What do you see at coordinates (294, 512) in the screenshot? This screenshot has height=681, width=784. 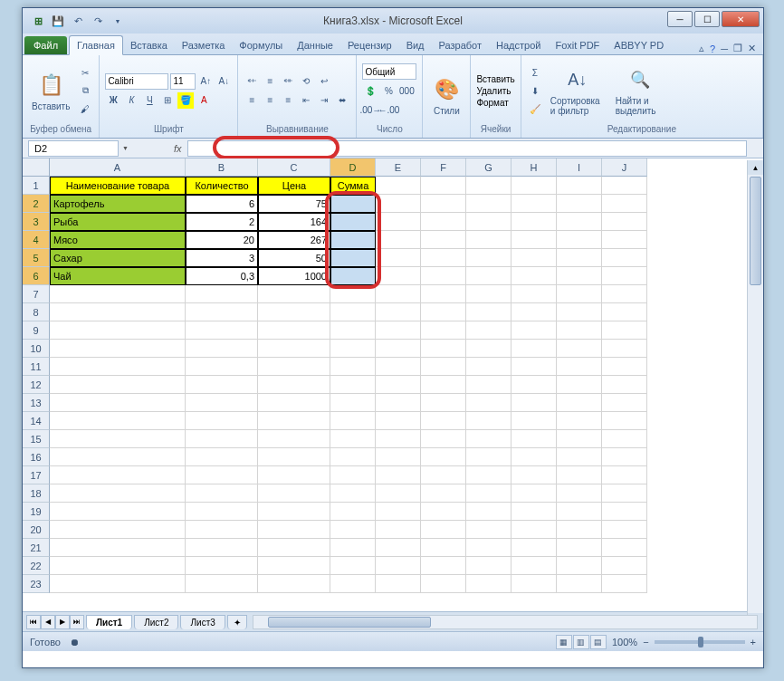 I see `cell-C19` at bounding box center [294, 512].